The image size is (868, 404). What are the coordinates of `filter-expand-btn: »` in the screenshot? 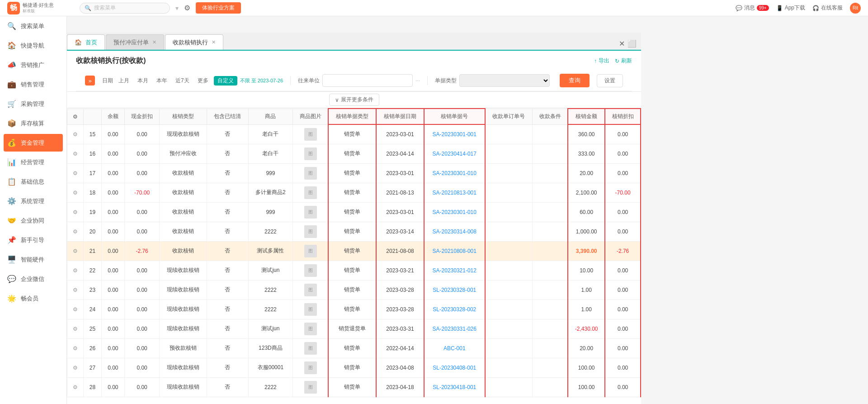 It's located at (90, 81).